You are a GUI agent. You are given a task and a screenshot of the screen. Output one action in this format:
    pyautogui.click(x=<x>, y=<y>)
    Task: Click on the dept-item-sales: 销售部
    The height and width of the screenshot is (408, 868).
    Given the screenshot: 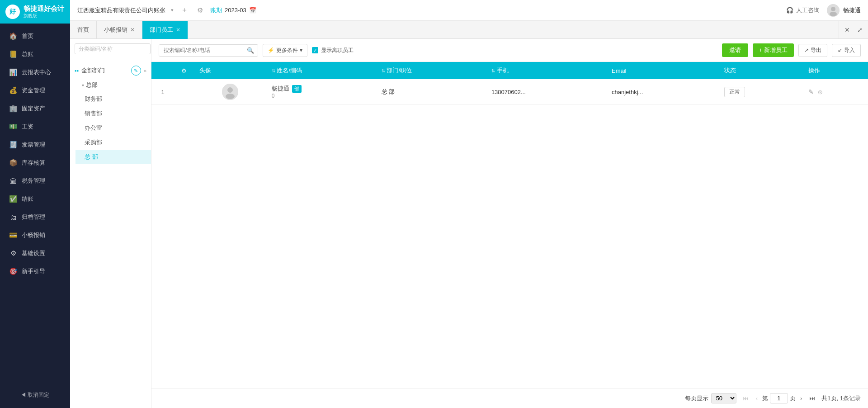 What is the action you would take?
    pyautogui.click(x=113, y=114)
    